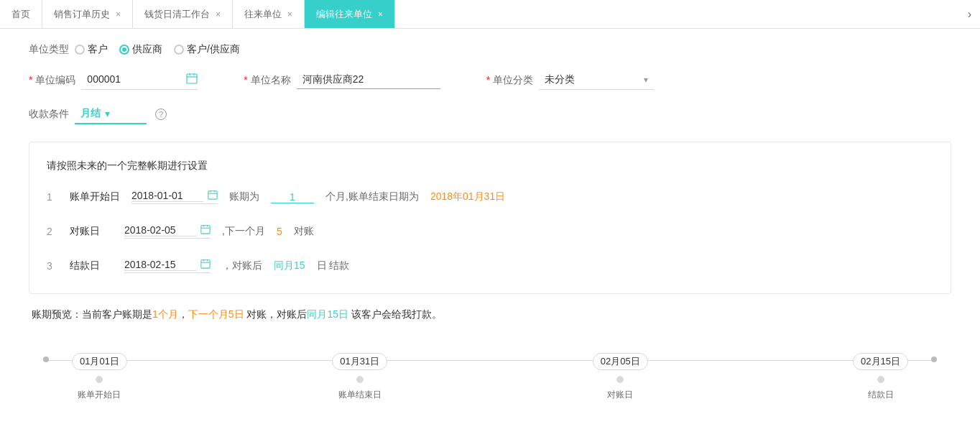 This screenshot has height=437, width=980. What do you see at coordinates (91, 50) in the screenshot?
I see `radio-customer: 客户` at bounding box center [91, 50].